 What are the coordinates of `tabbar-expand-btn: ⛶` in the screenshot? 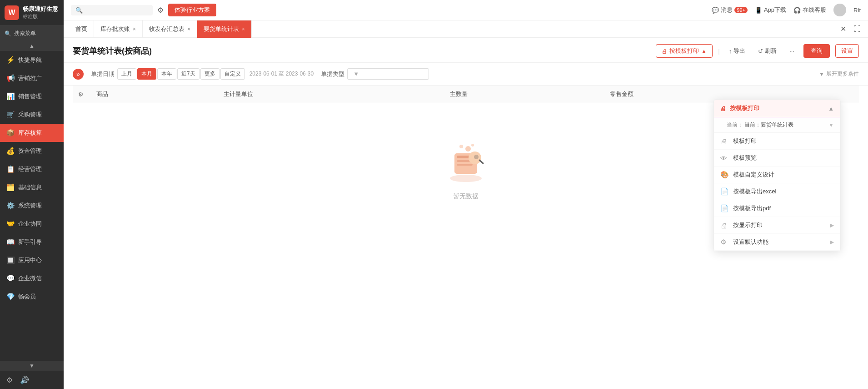 It's located at (857, 29).